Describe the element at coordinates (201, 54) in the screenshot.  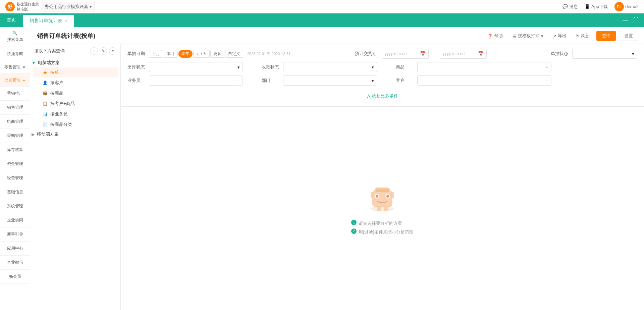
I see `last7-btn: 近7天` at that location.